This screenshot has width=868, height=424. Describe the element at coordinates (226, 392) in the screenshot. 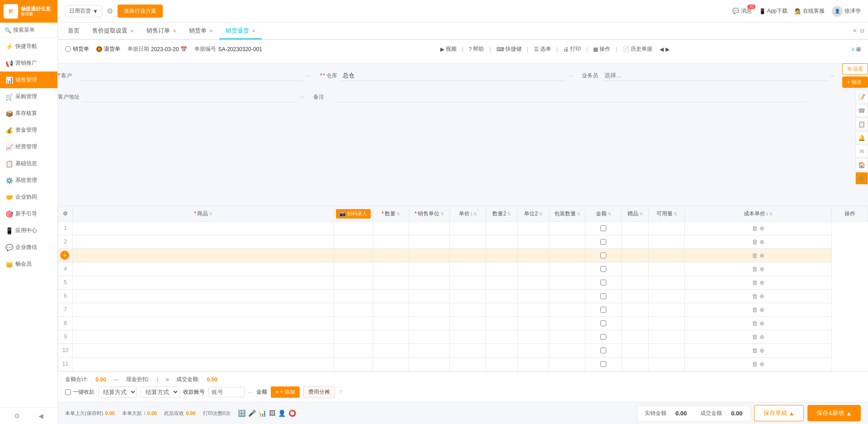

I see `account-input` at that location.